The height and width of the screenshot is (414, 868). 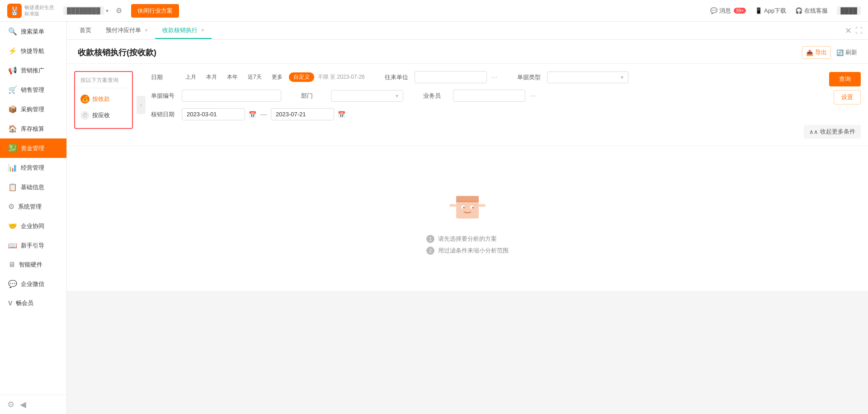 What do you see at coordinates (14, 11) in the screenshot?
I see `logo-icon: 🐰` at bounding box center [14, 11].